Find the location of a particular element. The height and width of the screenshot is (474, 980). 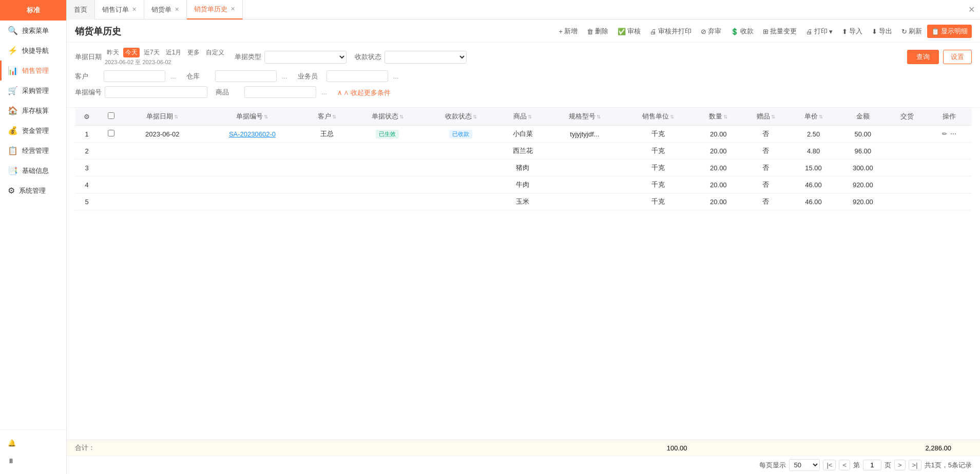

show-detail-button: 📋 显示明细 is located at coordinates (950, 31).